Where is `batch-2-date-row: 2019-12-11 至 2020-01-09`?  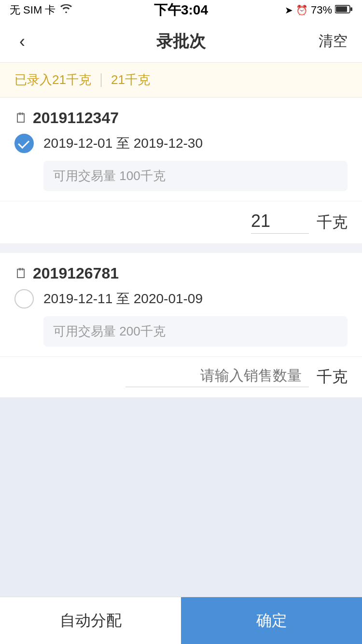
batch-2-date-row: 2019-12-11 至 2020-01-09 is located at coordinates (181, 299).